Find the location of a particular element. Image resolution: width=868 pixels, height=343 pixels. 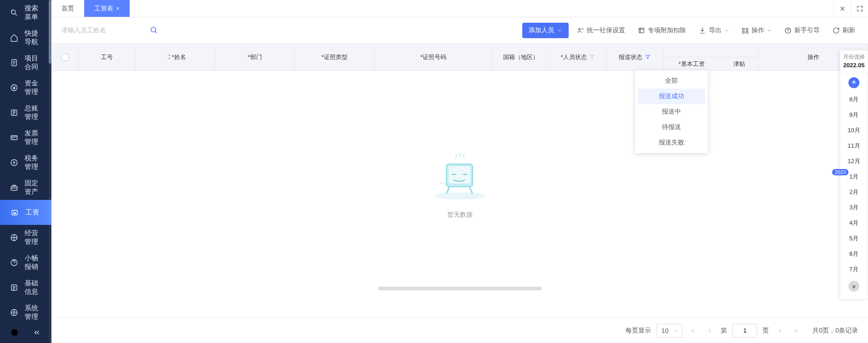

add-person-label: 添加人员 is located at coordinates (541, 30).